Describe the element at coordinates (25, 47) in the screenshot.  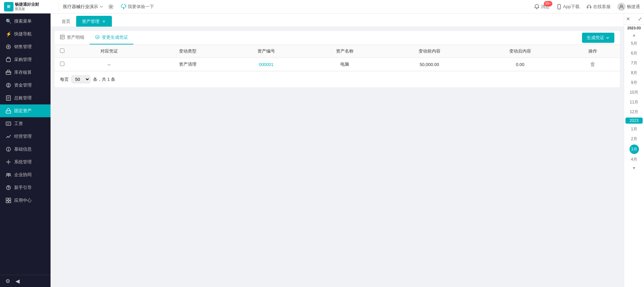
I see `sidebar-item-sales: 销售管理` at that location.